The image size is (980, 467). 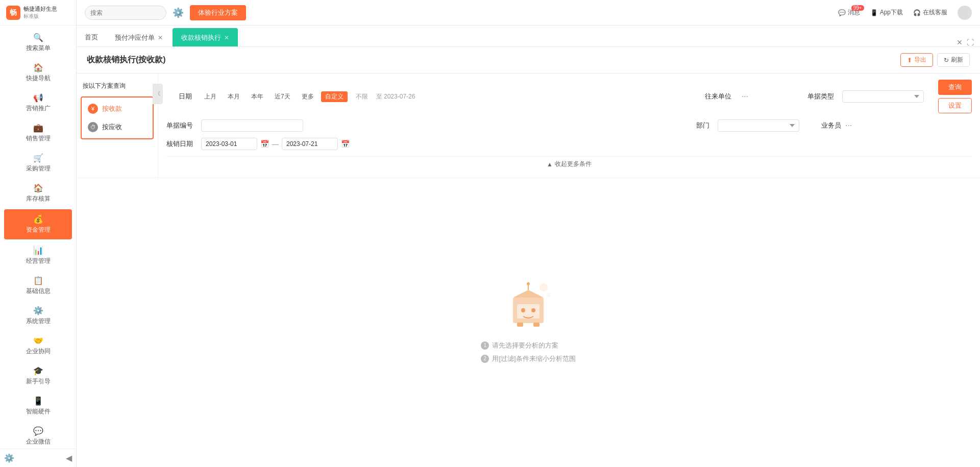 What do you see at coordinates (842, 13) in the screenshot?
I see `message-icon: 💬` at bounding box center [842, 13].